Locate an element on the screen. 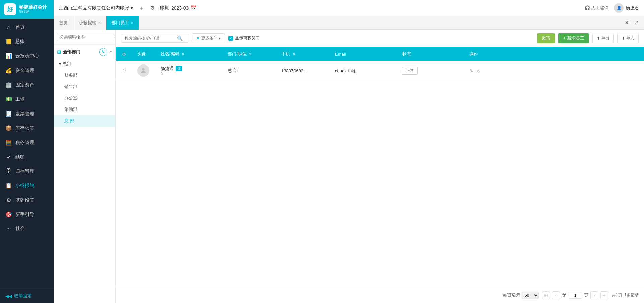  dept-item-sales: 销售部 is located at coordinates (85, 87).